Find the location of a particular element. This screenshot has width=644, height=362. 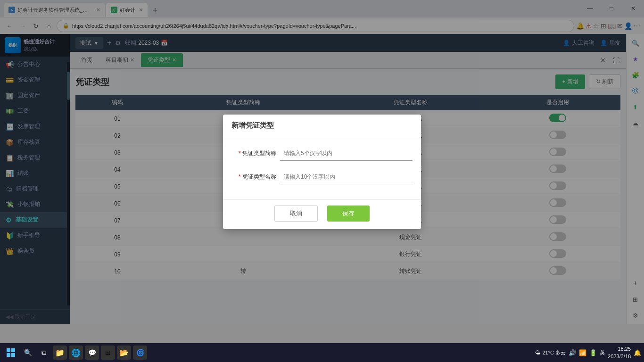

taskbar-app4-button: ⊞ is located at coordinates (108, 353).